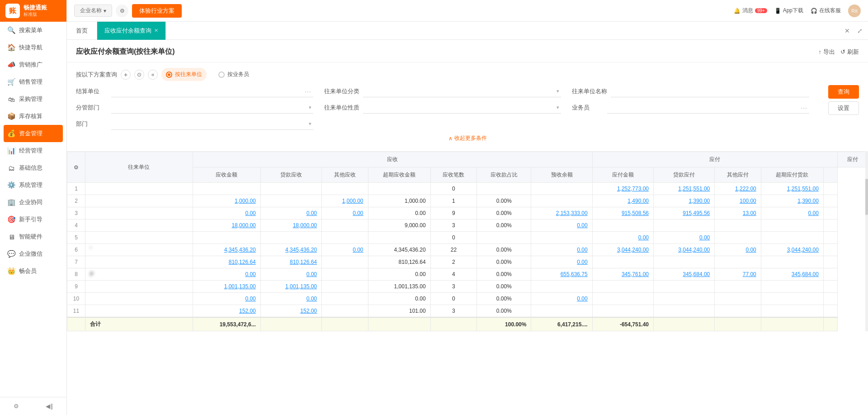 This screenshot has width=868, height=415. What do you see at coordinates (761, 11) in the screenshot?
I see `messages-badge: 99+` at bounding box center [761, 11].